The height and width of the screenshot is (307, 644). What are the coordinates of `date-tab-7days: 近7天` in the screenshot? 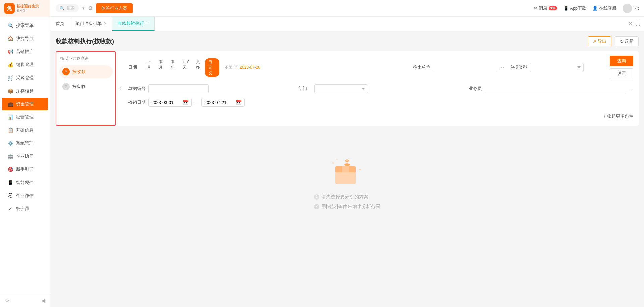 It's located at (186, 68).